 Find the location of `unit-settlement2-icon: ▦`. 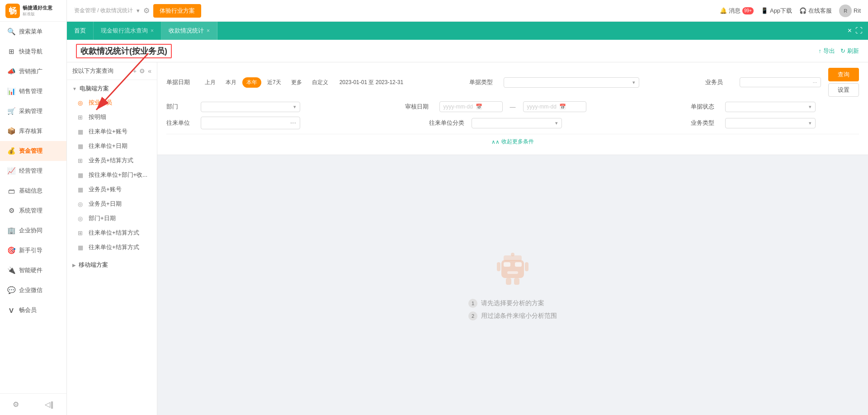

unit-settlement2-icon: ▦ is located at coordinates (81, 248).